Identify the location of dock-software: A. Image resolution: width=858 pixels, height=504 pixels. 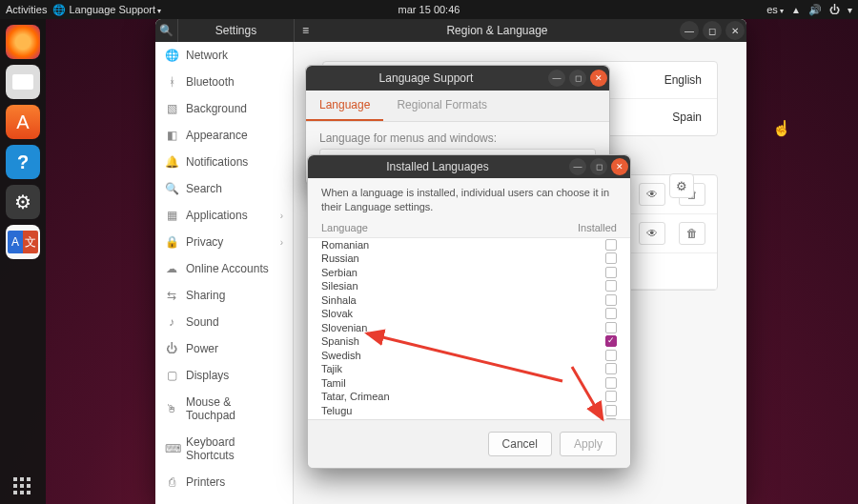
(23, 122).